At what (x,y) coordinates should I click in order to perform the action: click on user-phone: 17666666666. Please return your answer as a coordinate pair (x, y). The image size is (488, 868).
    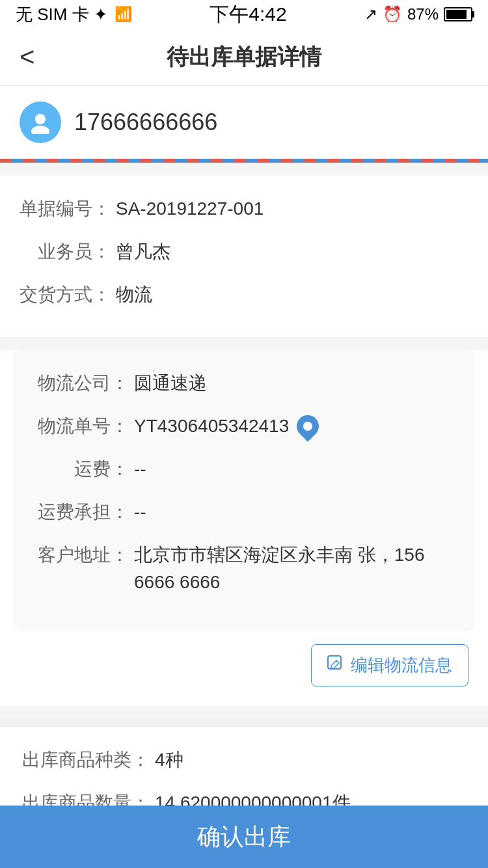
    Looking at the image, I should click on (146, 122).